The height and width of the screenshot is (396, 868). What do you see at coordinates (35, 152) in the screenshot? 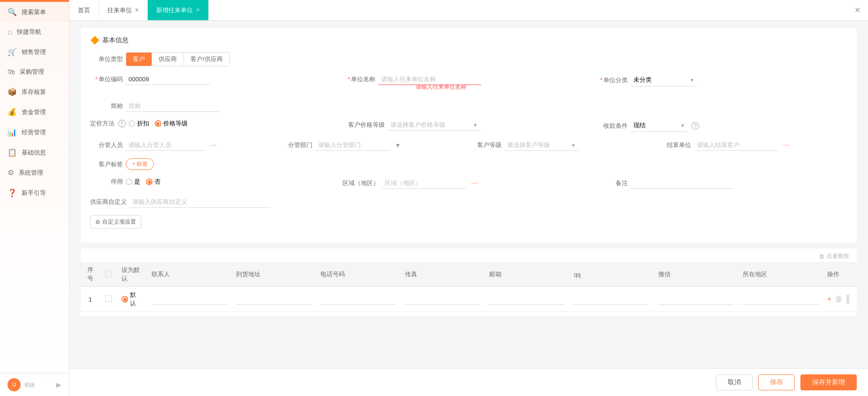
I see `sidebar-item-basic: 📋 基础信息` at bounding box center [35, 152].